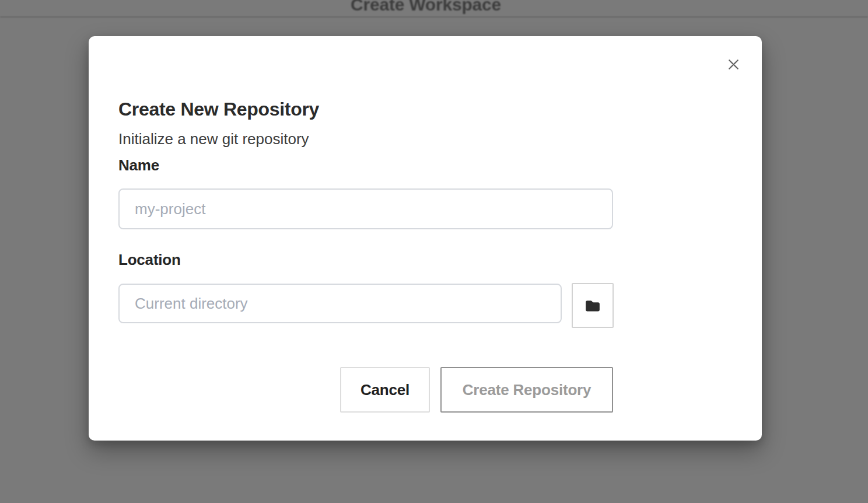 Image resolution: width=868 pixels, height=503 pixels. Describe the element at coordinates (219, 109) in the screenshot. I see `dialog-title: Create New Repository` at that location.